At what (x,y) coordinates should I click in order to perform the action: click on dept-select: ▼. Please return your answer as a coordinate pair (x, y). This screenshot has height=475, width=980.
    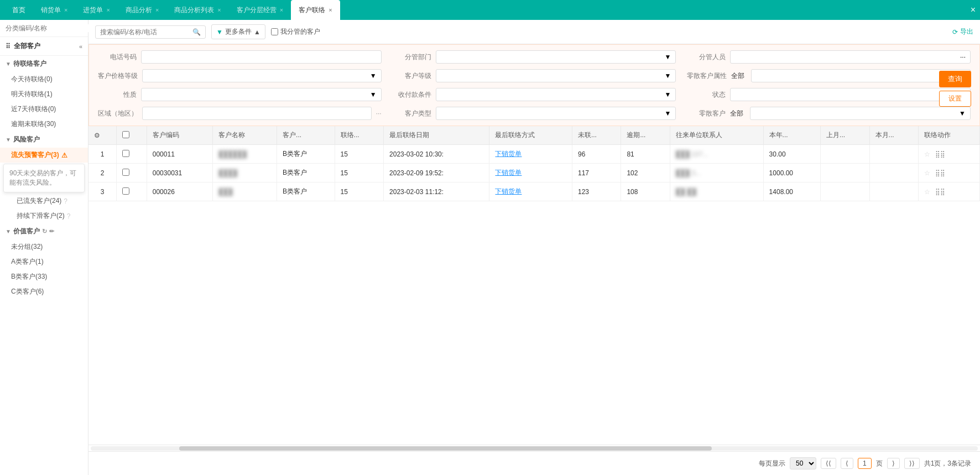
    Looking at the image, I should click on (556, 57).